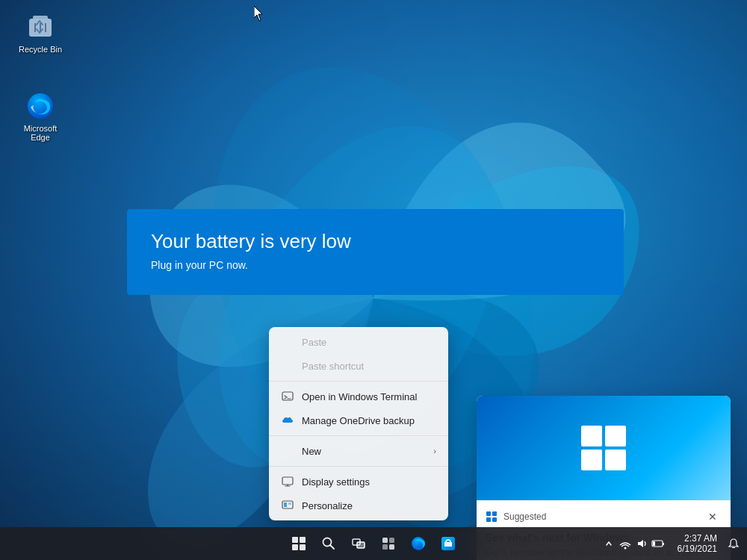  Describe the element at coordinates (524, 517) in the screenshot. I see `toast-source: Suggested` at that location.